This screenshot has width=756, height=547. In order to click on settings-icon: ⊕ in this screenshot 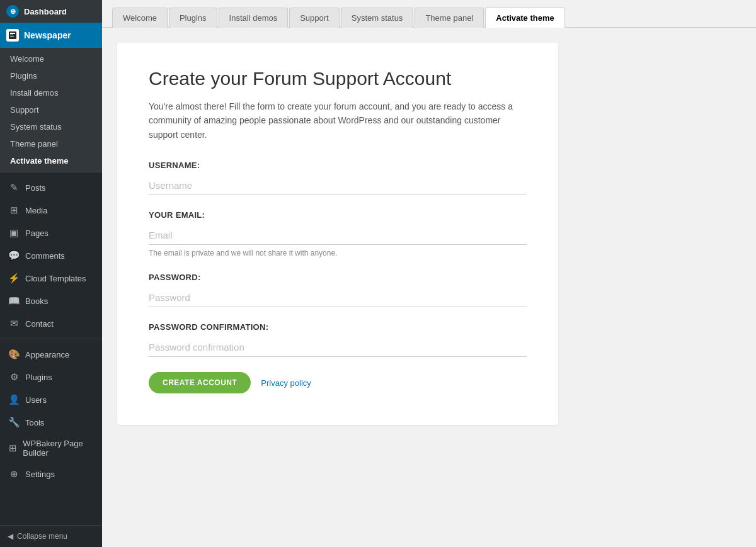, I will do `click(14, 474)`.